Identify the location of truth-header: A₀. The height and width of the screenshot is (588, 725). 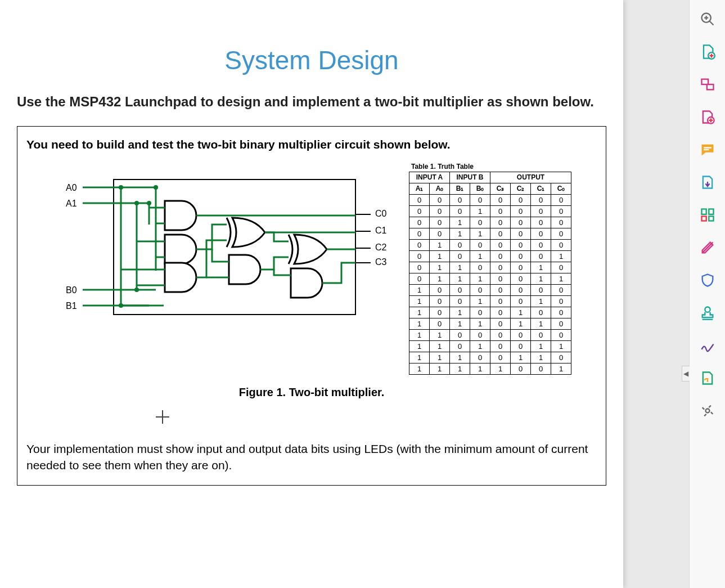
(440, 188).